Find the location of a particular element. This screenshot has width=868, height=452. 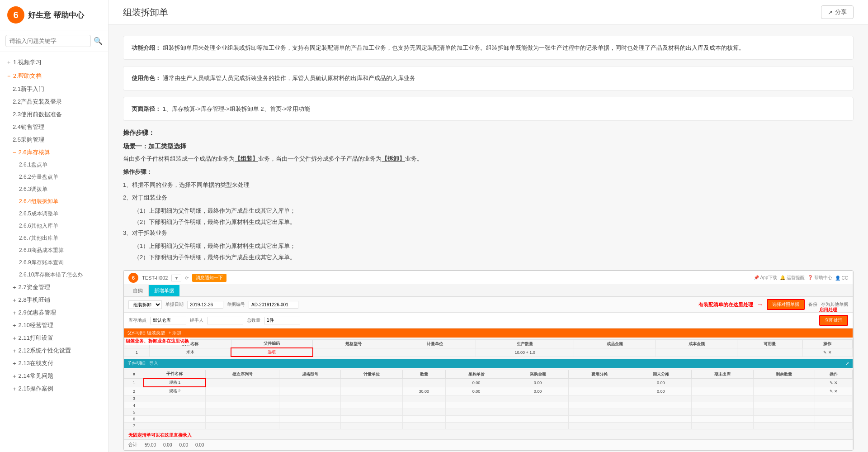

nav-subsub-label: 2.6.6其他入库单 is located at coordinates (39, 226).